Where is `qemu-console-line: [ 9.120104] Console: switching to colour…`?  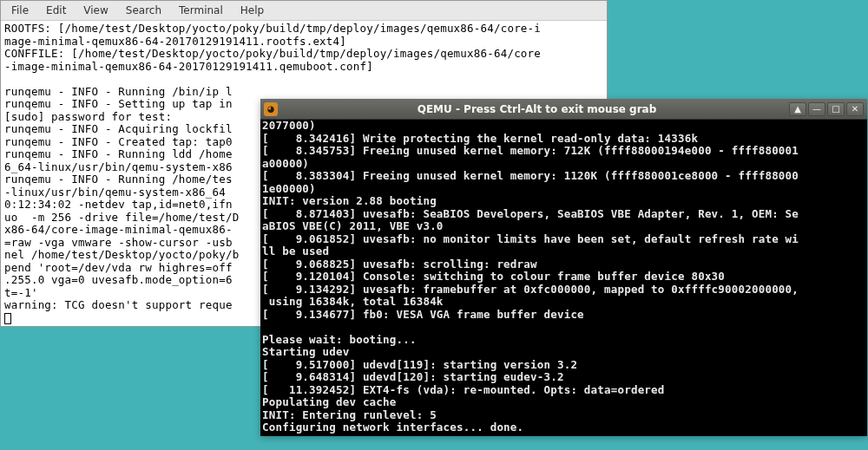
qemu-console-line: [ 9.120104] Console: switching to colour… is located at coordinates (564, 277).